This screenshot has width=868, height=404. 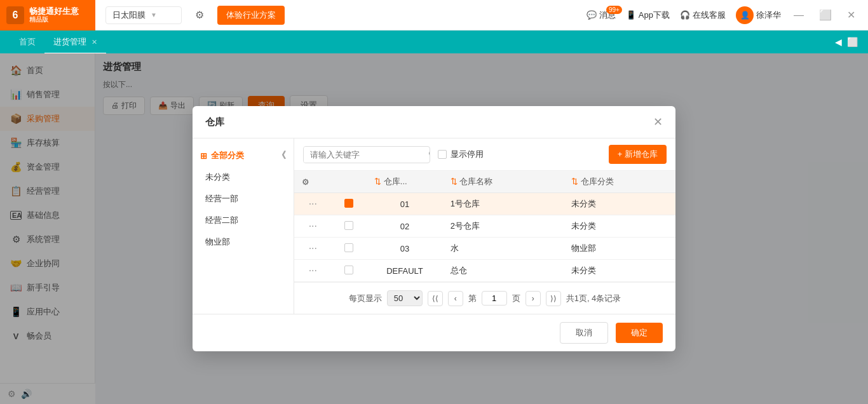 What do you see at coordinates (759, 15) in the screenshot?
I see `user-button: 👤 徐泽华` at bounding box center [759, 15].